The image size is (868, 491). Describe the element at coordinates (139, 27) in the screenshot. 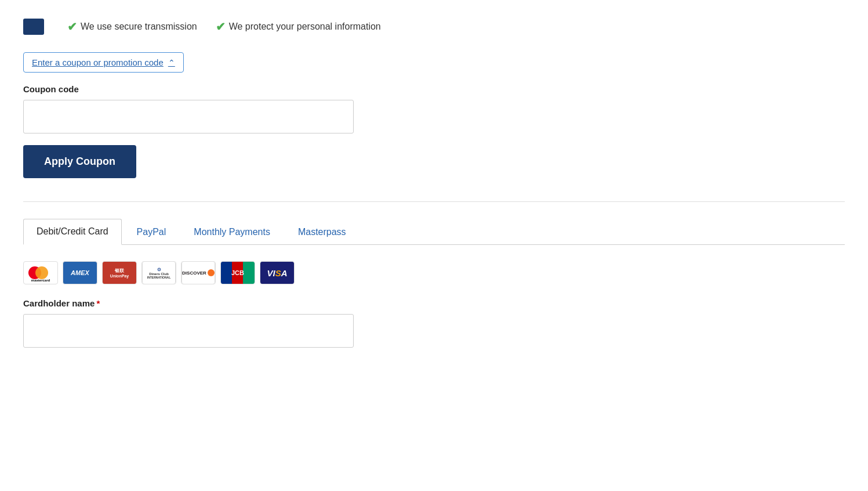

I see `secure-transmission-label: We use secure transmission` at that location.